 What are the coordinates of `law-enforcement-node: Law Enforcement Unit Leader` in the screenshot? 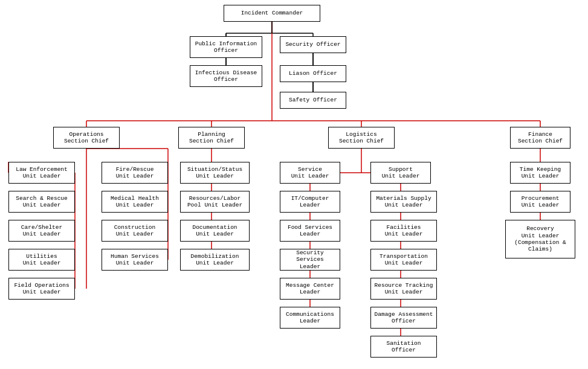 It's located at (42, 173).